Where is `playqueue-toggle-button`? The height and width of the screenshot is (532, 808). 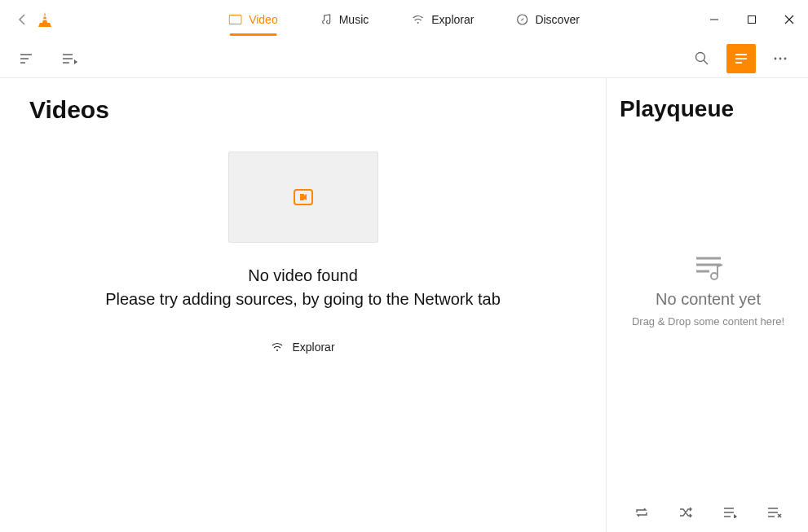
playqueue-toggle-button is located at coordinates (741, 59).